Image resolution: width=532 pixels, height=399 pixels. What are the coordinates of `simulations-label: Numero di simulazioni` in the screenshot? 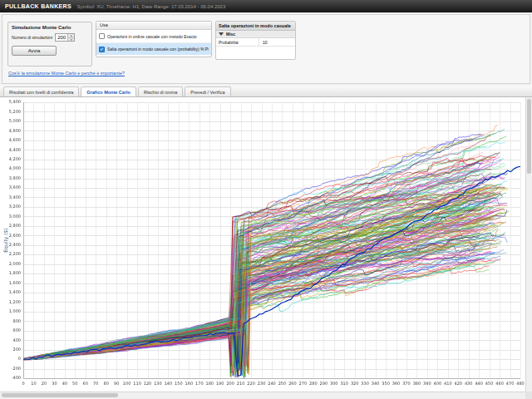 It's located at (32, 37).